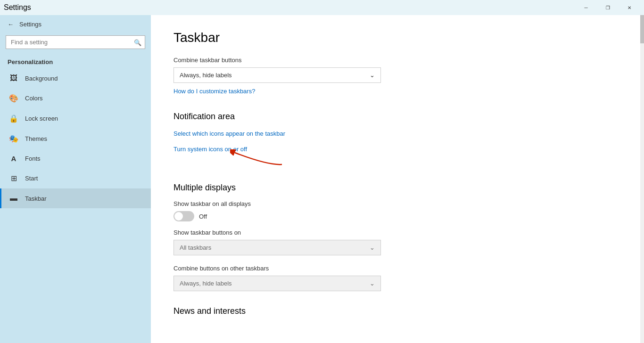 This screenshot has height=343, width=644. I want to click on colors-icon: 🎨, so click(14, 98).